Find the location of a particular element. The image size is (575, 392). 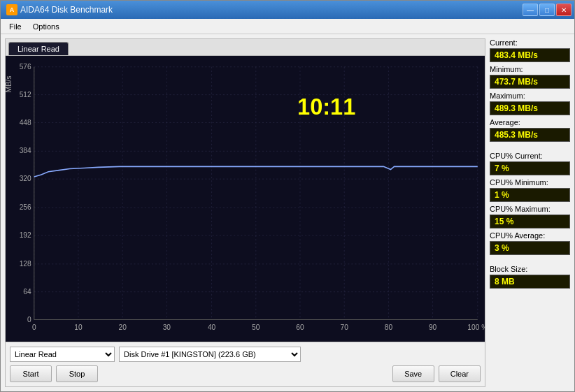

maximum-value: 489.3 MB/s is located at coordinates (530, 108).